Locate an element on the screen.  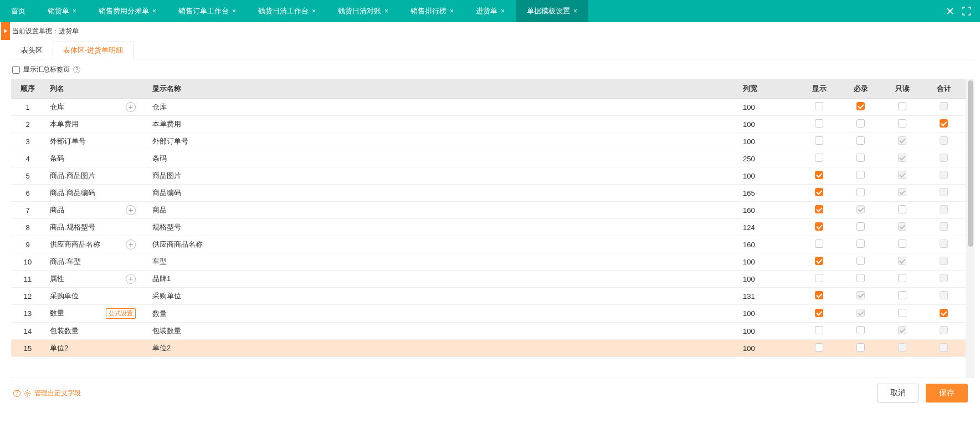
cell-width: 124 is located at coordinates (768, 227).